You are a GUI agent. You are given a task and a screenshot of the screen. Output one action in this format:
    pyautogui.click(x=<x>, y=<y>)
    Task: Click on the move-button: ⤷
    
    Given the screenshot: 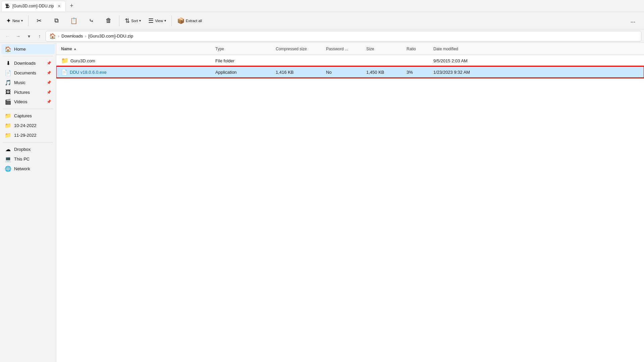 What is the action you would take?
    pyautogui.click(x=91, y=21)
    